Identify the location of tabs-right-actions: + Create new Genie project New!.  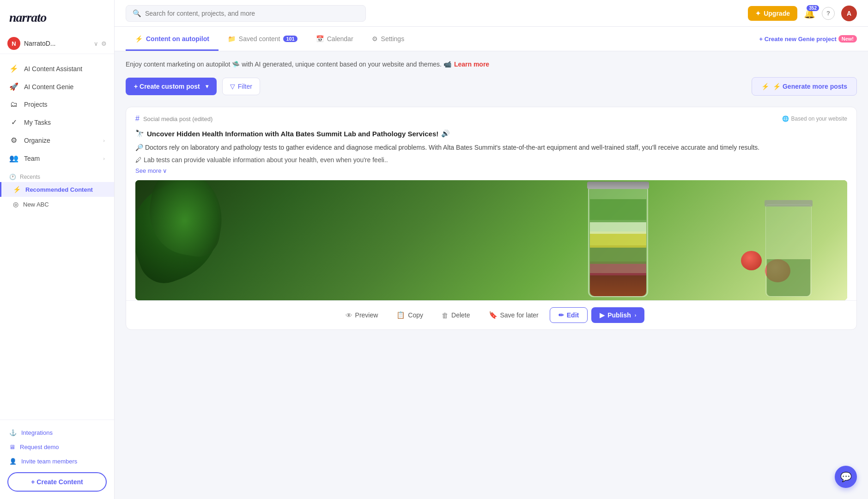
(808, 39).